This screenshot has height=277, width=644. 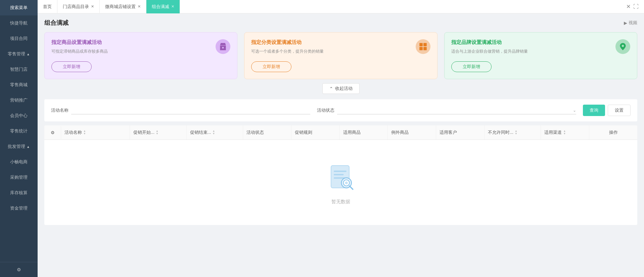 What do you see at coordinates (19, 270) in the screenshot?
I see `sidebar-settings-button: ⚙` at bounding box center [19, 270].